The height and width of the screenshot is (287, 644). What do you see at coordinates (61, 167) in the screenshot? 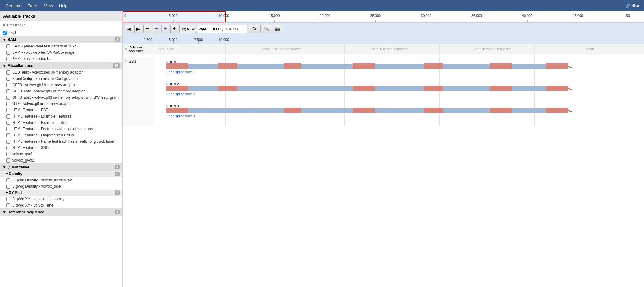
I see `quantitative-group-header: ▼Quantitative 4` at bounding box center [61, 167].